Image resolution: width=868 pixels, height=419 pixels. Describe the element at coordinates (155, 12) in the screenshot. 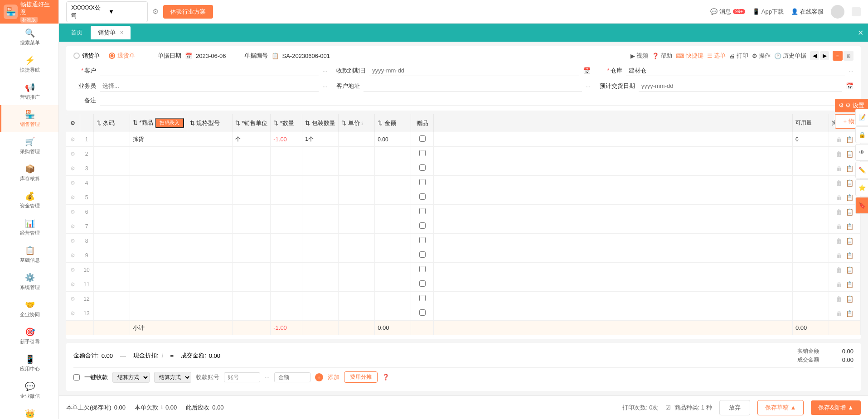

I see `gear-settings-icon: ⚙` at that location.